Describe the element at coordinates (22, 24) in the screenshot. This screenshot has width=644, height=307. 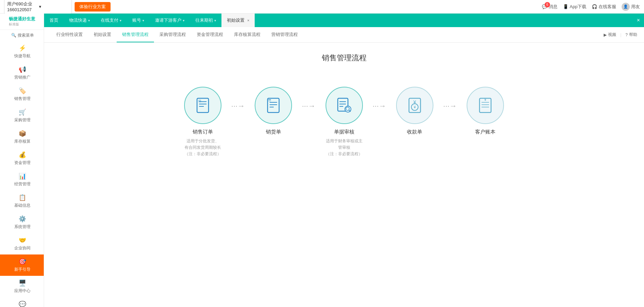
I see `logo-line2: 标准版` at that location.